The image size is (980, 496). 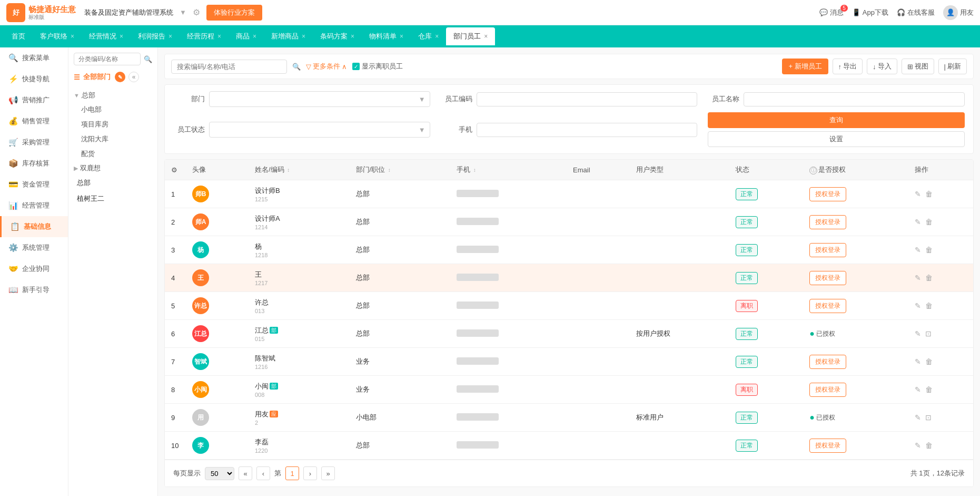 I want to click on sidebar-item-basics: 📋 基础信息, so click(x=34, y=227).